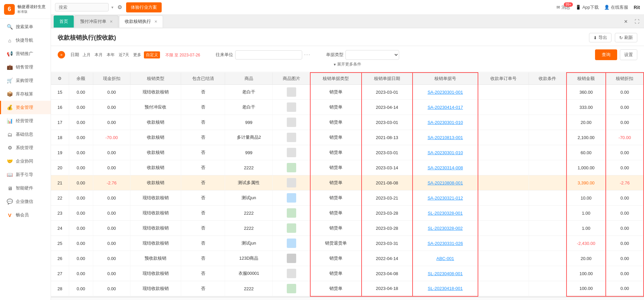 This screenshot has height=300, width=644. Describe the element at coordinates (445, 289) in the screenshot. I see `cell-bill-no: SL-20230418-001` at that location.